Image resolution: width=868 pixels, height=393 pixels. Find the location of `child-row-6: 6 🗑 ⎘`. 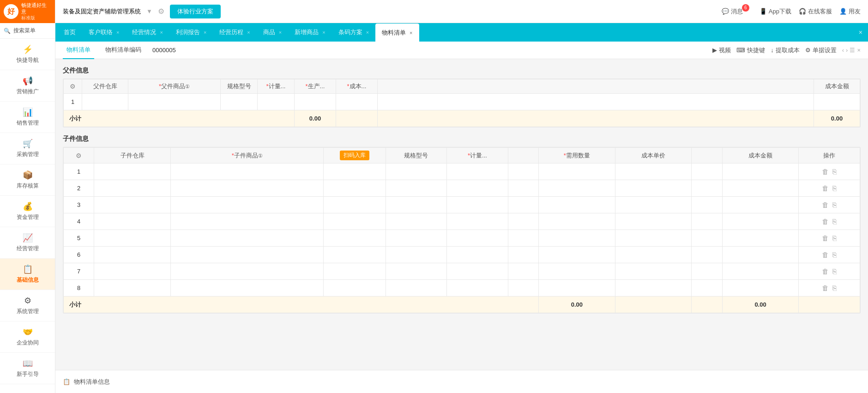

child-row-6: 6 🗑 ⎘ is located at coordinates (462, 255).